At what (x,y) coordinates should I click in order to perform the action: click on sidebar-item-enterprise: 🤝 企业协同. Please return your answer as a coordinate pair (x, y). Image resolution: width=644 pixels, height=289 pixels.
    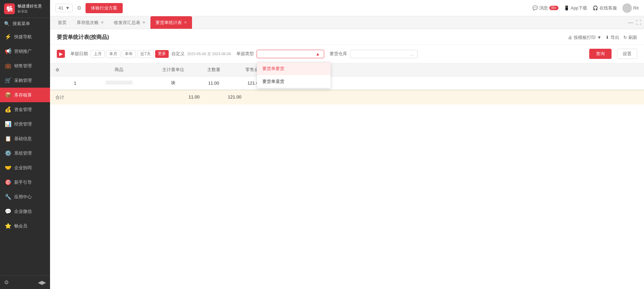
    Looking at the image, I should click on (25, 168).